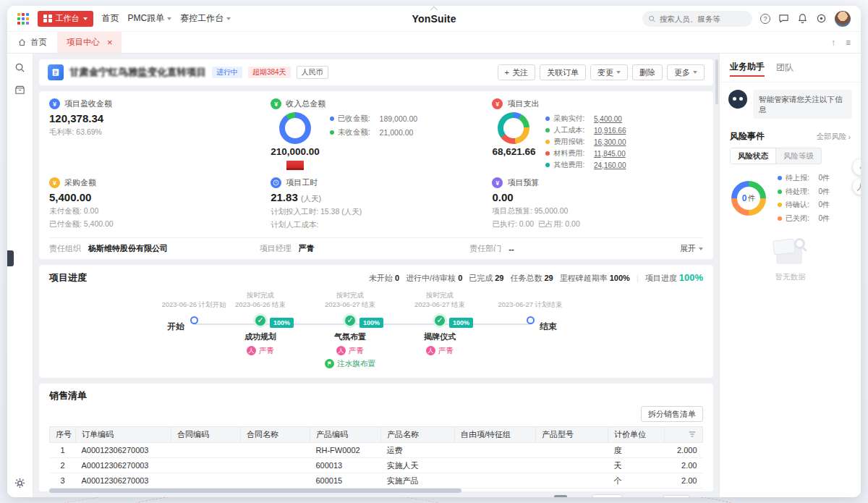  I want to click on tab-business-assistant: 业务助手, so click(747, 69).